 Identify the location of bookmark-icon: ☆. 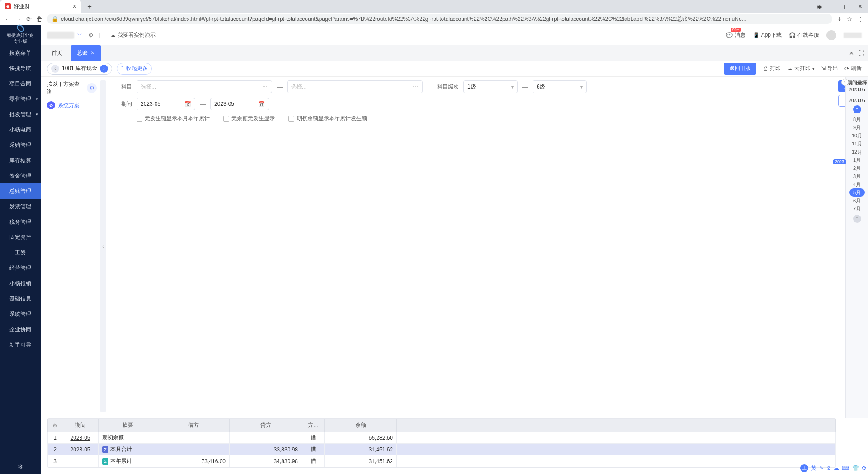
(850, 19).